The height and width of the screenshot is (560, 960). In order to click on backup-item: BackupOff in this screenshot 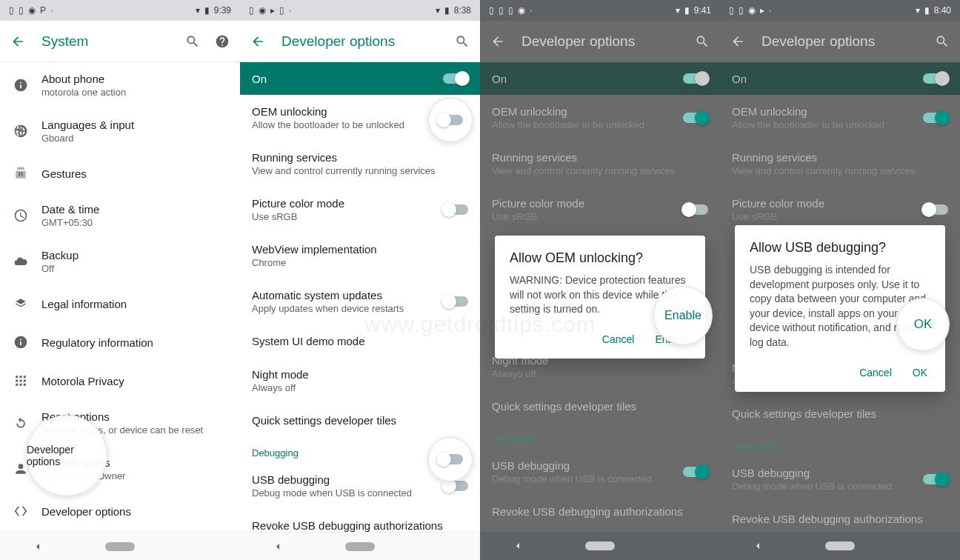, I will do `click(120, 261)`.